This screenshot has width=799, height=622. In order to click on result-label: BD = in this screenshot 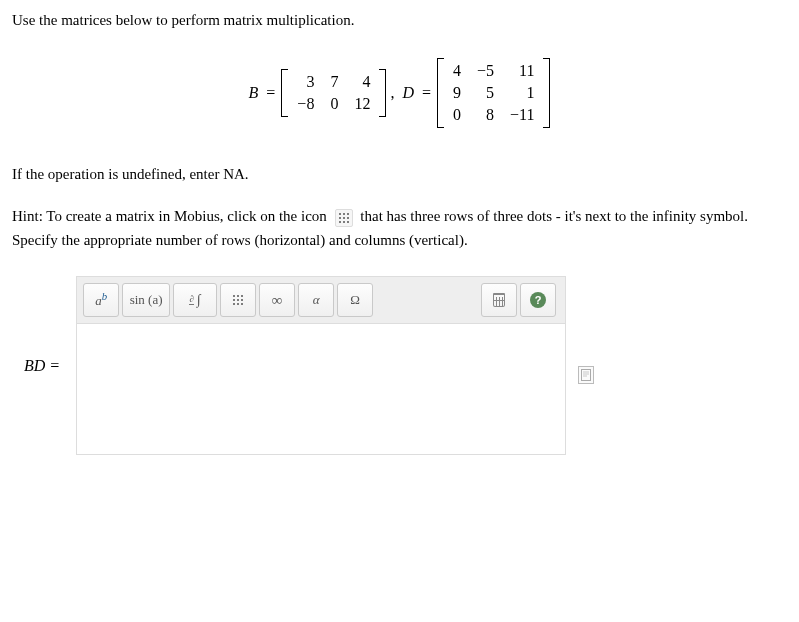, I will do `click(42, 366)`.